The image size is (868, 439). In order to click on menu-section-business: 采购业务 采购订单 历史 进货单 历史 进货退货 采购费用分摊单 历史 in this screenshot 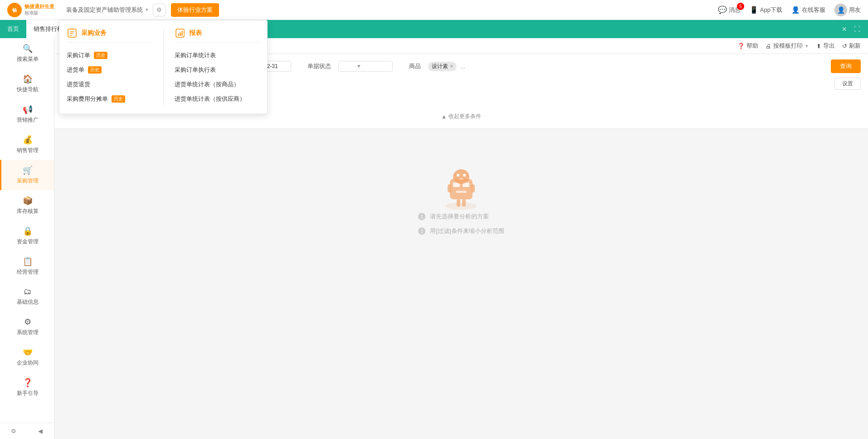, I will do `click(110, 67)`.